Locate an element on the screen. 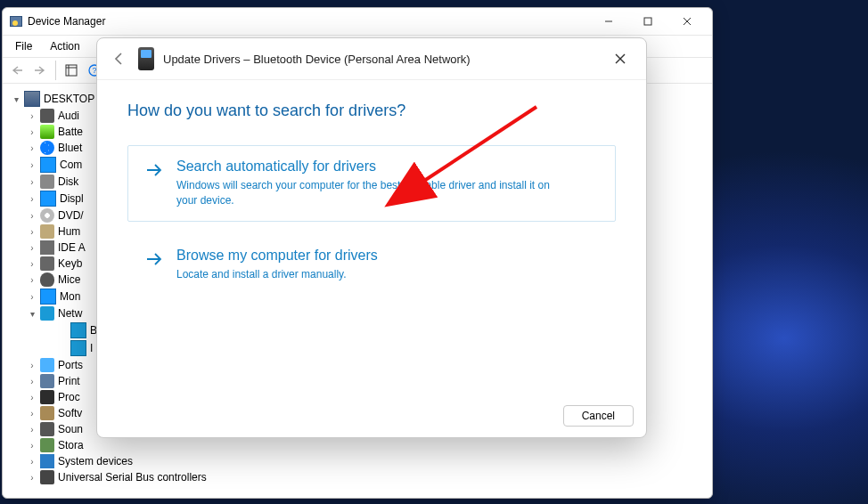 This screenshot has height=504, width=868. tree-item-label: Print is located at coordinates (70, 381).